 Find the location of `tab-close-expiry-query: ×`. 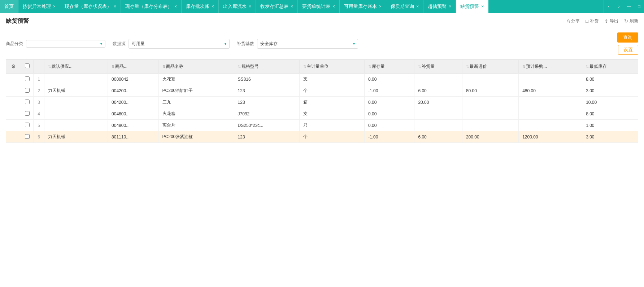

tab-close-expiry-query: × is located at coordinates (417, 6).